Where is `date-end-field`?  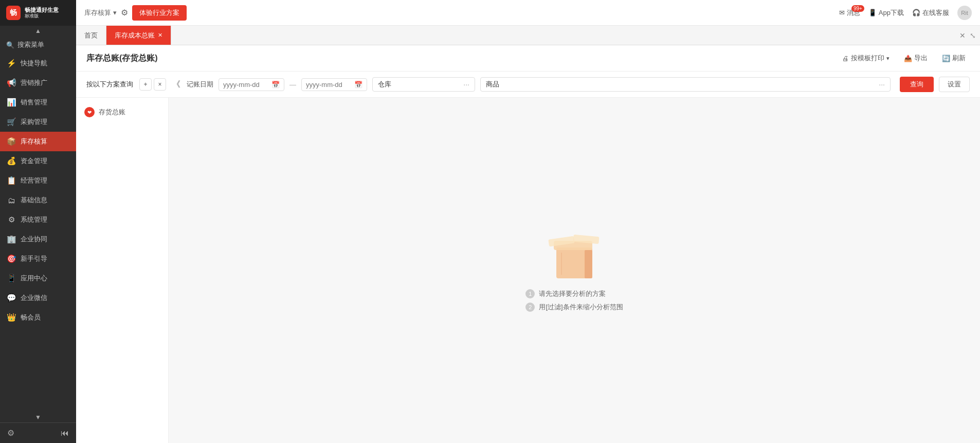 date-end-field is located at coordinates (329, 84).